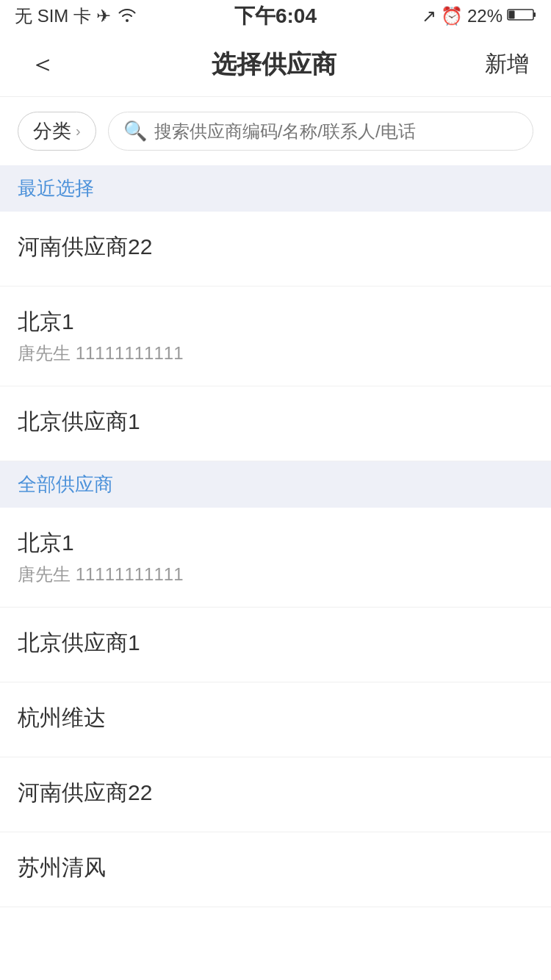  Describe the element at coordinates (76, 16) in the screenshot. I see `status-left: 无 SIM 卡 ✈` at that location.